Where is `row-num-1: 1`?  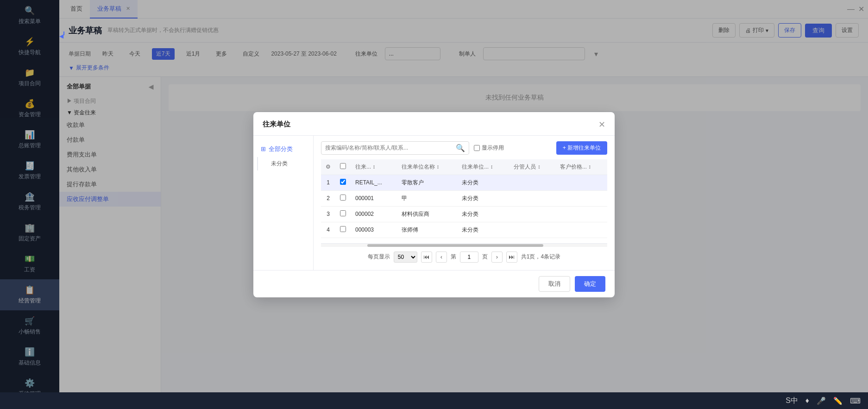 row-num-1: 1 is located at coordinates (328, 182).